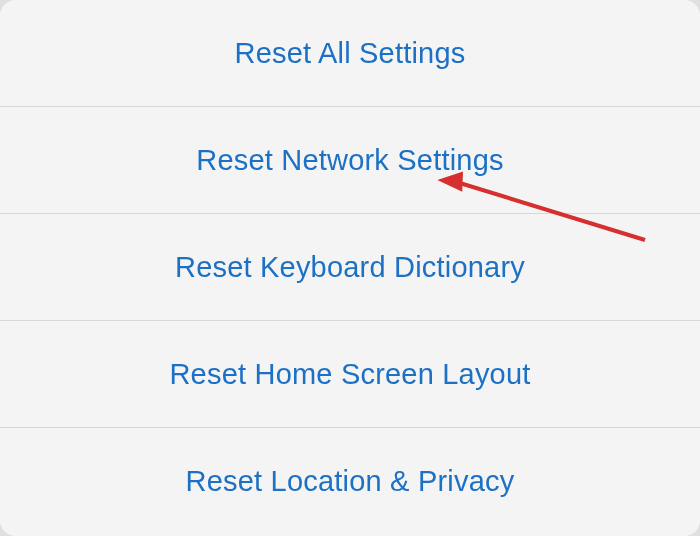 The width and height of the screenshot is (700, 536). What do you see at coordinates (350, 268) in the screenshot?
I see `reset-keyboard-dictionary-label: Reset Keyboard Dictionary` at bounding box center [350, 268].